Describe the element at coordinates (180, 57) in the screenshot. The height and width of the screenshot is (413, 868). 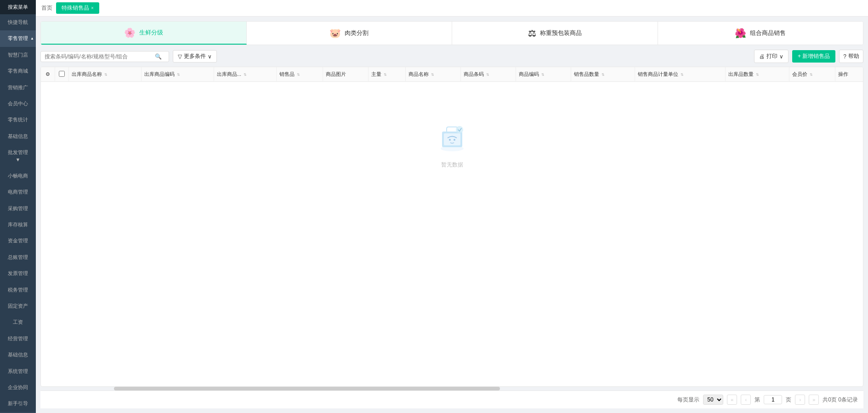
I see `filter-icon: ▽` at that location.